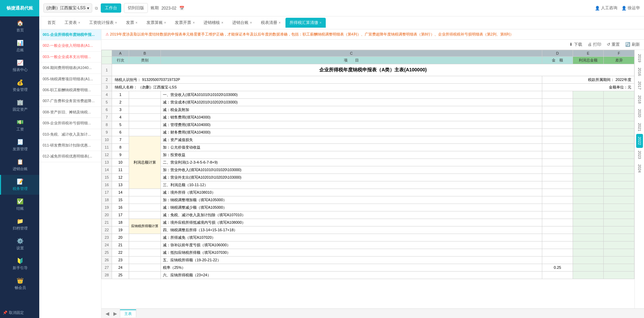 Image resolution: width=644 pixels, height=318 pixels. Describe the element at coordinates (128, 314) in the screenshot. I see `sheet-tab-main: 主表` at that location.